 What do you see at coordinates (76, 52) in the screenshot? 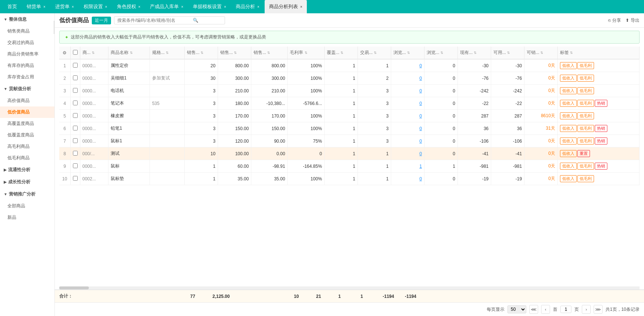
I see `select-all-checkbox` at bounding box center [76, 52].